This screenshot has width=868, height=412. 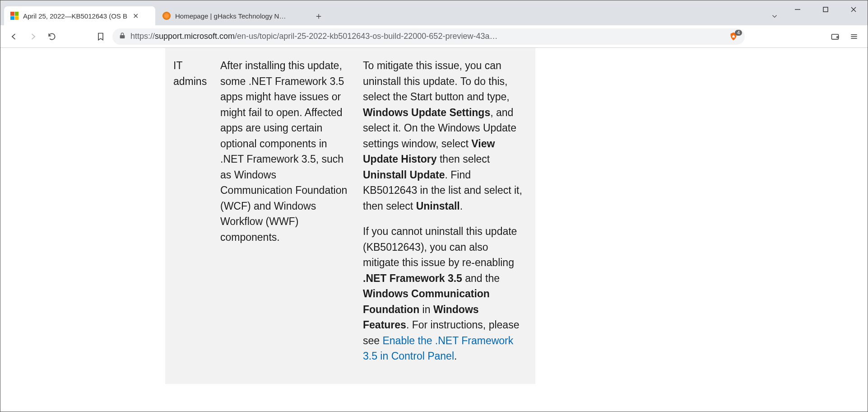 I want to click on wallet-button, so click(x=835, y=37).